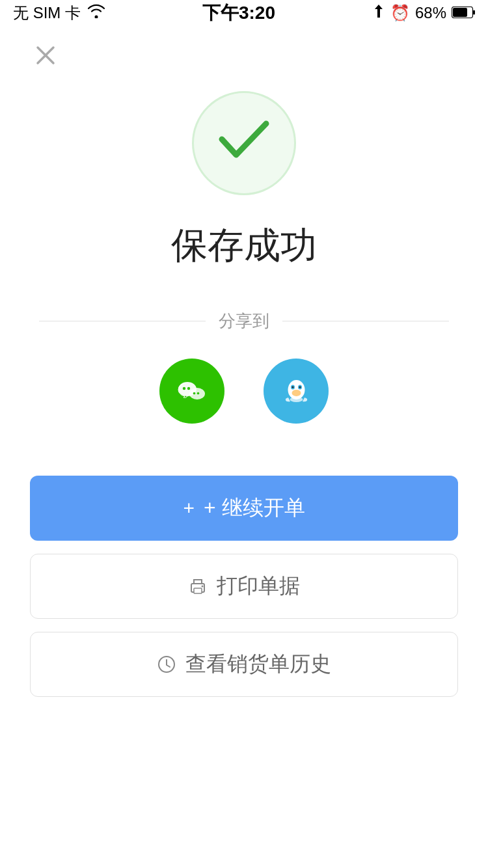  What do you see at coordinates (192, 391) in the screenshot?
I see `wechat-share-button` at bounding box center [192, 391].